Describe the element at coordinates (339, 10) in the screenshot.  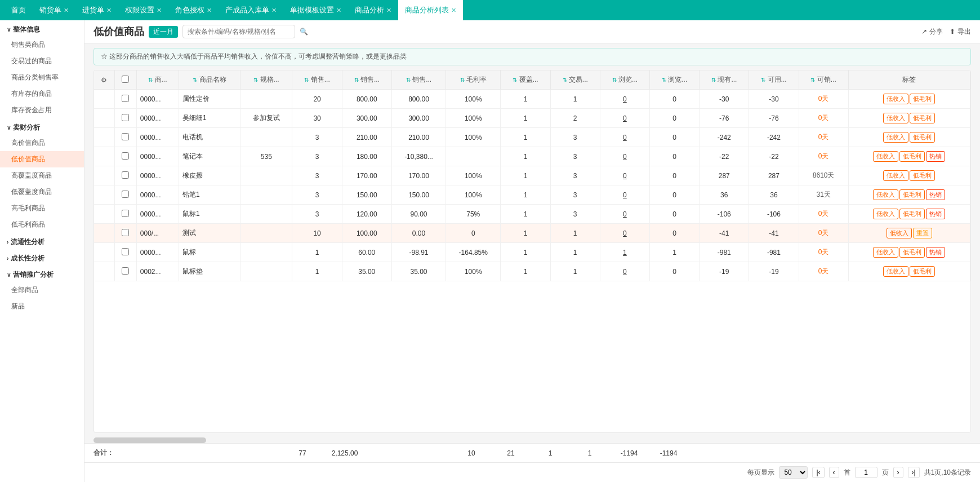
I see `nav-close-template: ✕` at that location.